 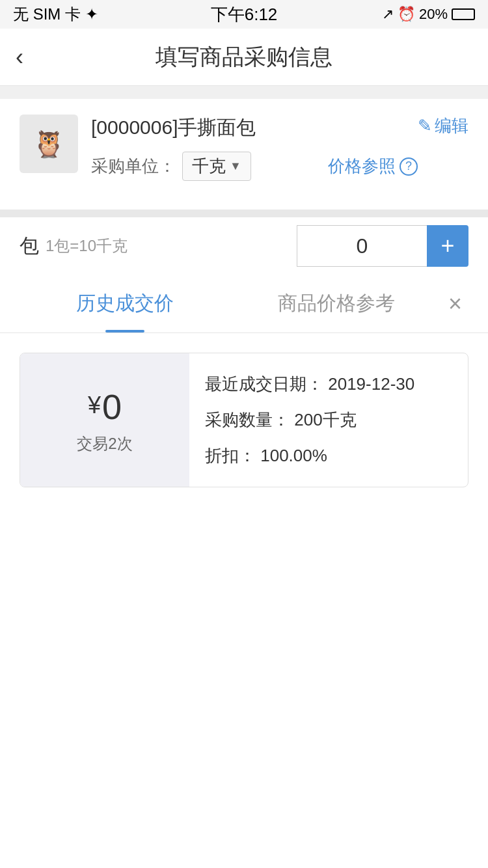 I want to click on discount-label: 折扣：, so click(x=230, y=455).